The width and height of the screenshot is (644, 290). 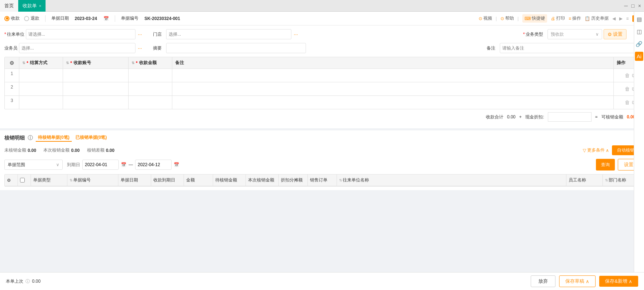 I want to click on calendar-icon: 📅, so click(x=106, y=19).